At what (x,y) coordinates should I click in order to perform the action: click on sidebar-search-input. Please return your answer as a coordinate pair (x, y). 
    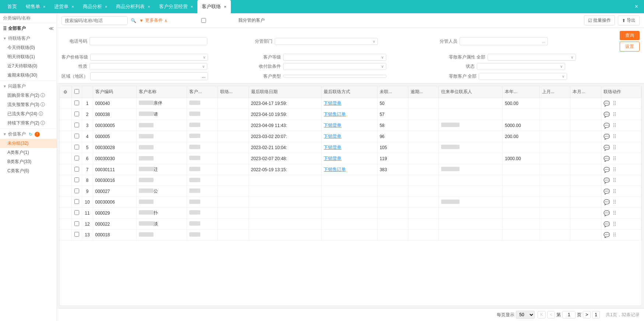
    Looking at the image, I should click on (30, 18).